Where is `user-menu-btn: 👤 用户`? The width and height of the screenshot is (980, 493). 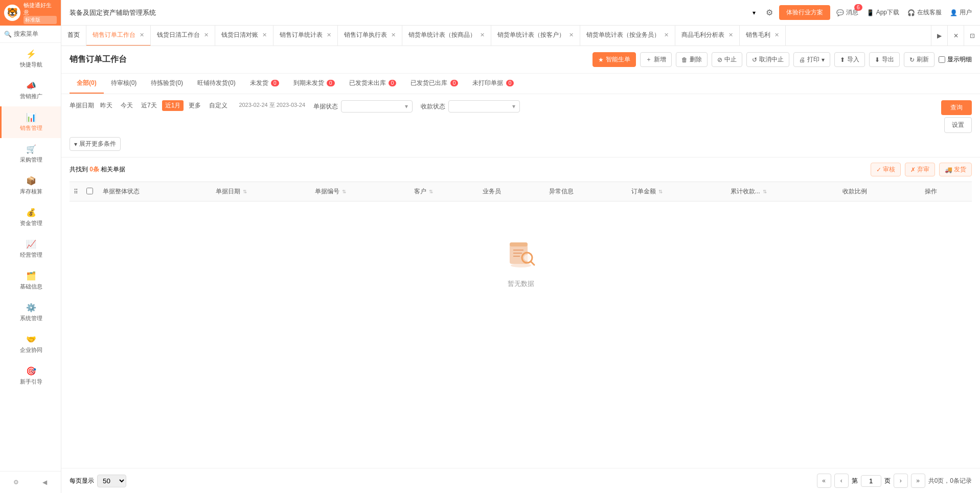 user-menu-btn: 👤 用户 is located at coordinates (961, 12).